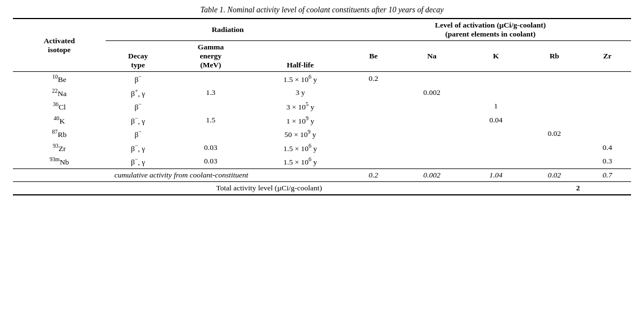 The height and width of the screenshot is (310, 644). I want to click on val-nb93m-rb, so click(554, 162).